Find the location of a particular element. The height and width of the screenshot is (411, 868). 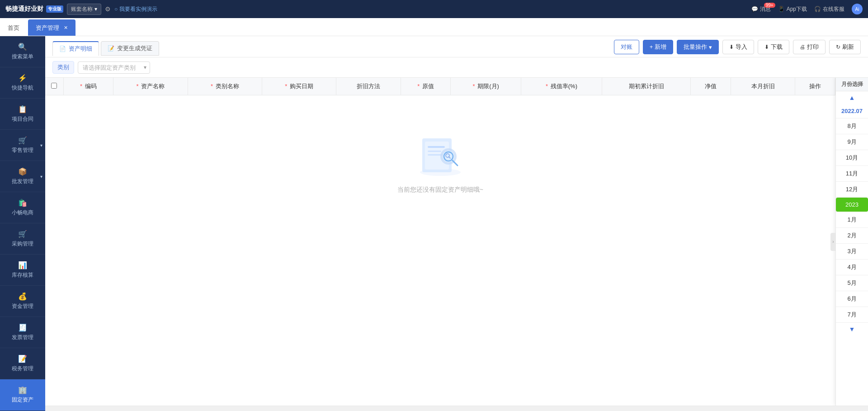

sidebar-item-retail: 🛒 零售管理 is located at coordinates (23, 146).